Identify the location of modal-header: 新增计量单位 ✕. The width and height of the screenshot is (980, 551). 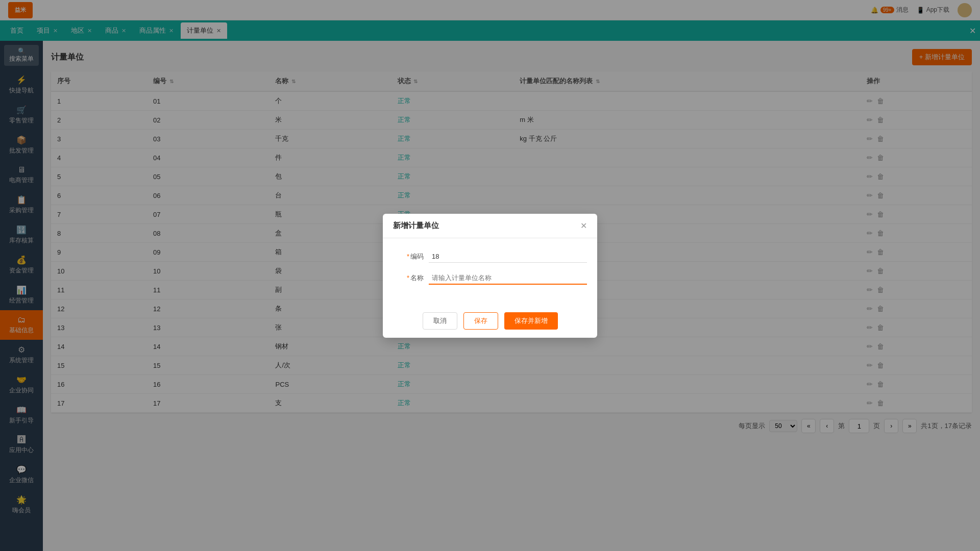
(490, 226).